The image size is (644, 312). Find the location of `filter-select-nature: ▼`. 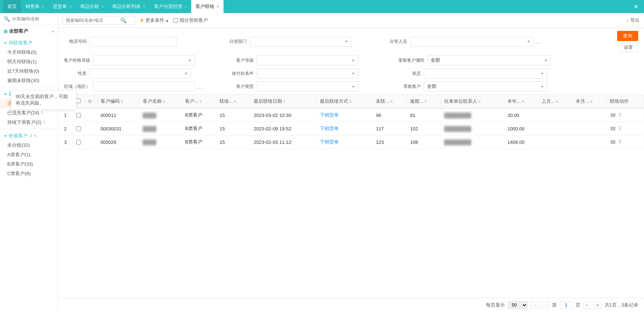

filter-select-nature: ▼ is located at coordinates (140, 73).